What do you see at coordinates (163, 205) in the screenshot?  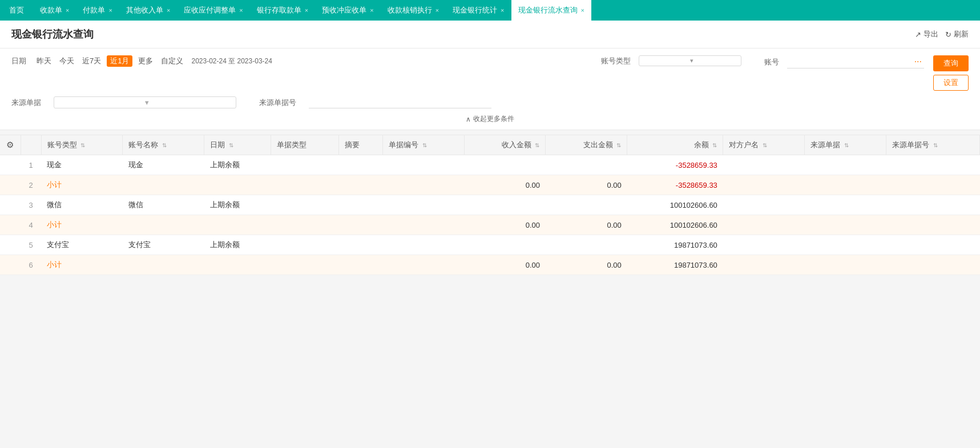 I see `cell-account-name: 微信` at bounding box center [163, 205].